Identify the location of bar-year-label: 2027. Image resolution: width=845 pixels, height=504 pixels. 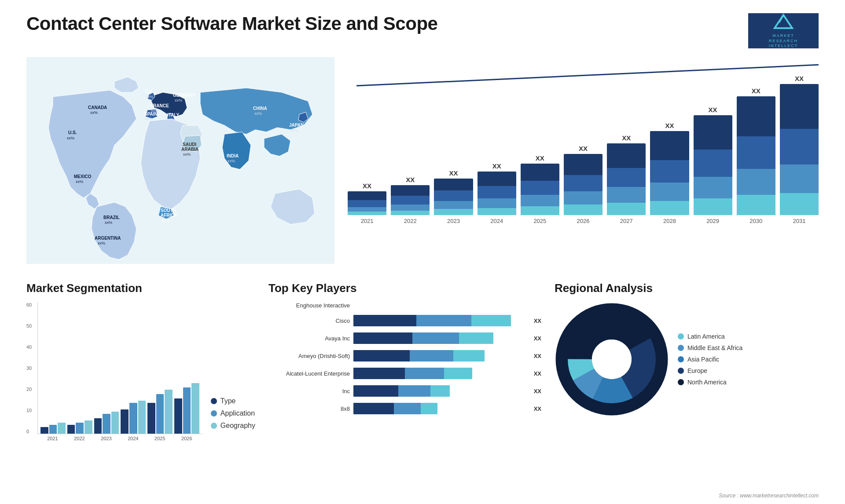
(627, 221).